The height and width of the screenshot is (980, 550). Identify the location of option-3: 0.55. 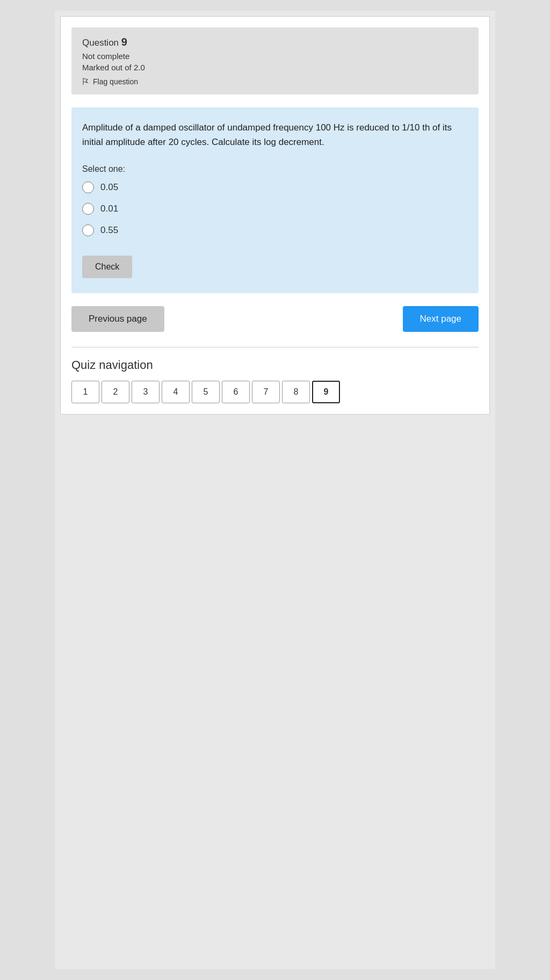
(275, 230).